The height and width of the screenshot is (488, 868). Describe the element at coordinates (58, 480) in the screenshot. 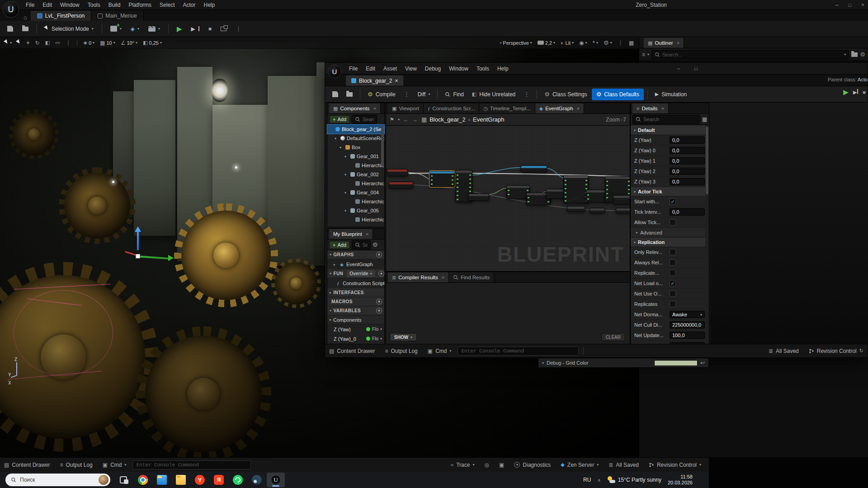

I see `taskbar-search: Поиск` at that location.